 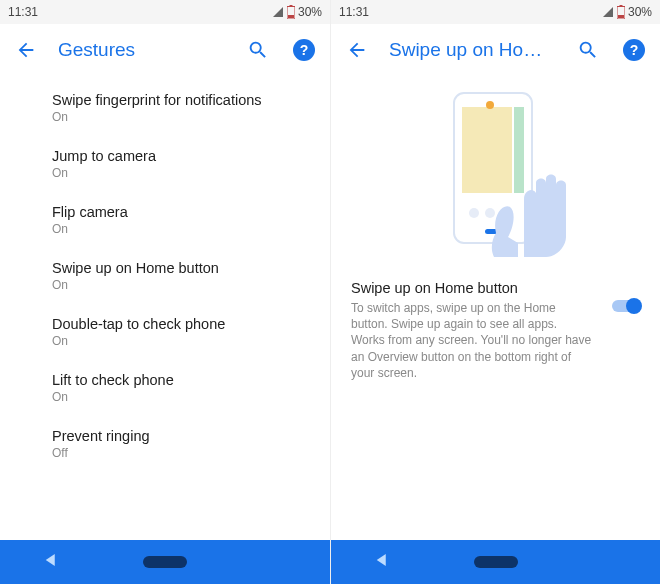 I want to click on item-sub: Off, so click(x=181, y=453).